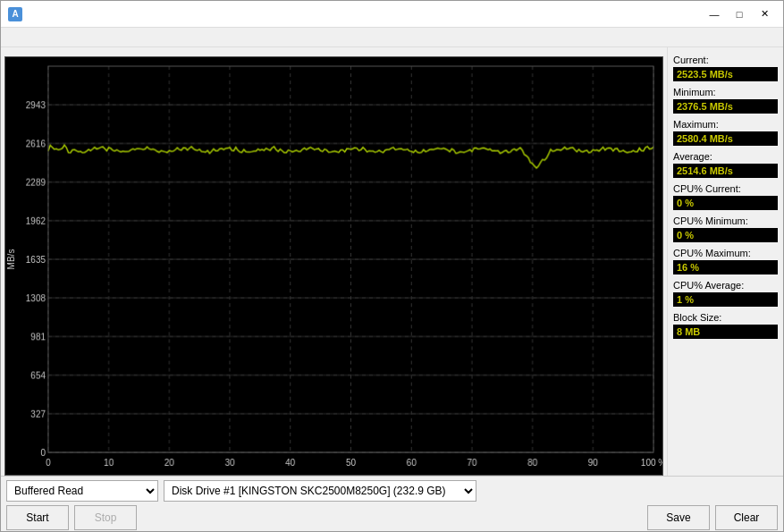  I want to click on stat-label-current: Current:, so click(726, 60).